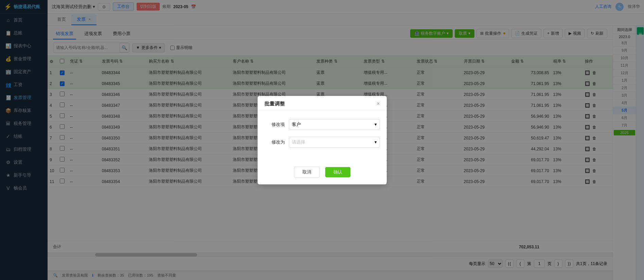 This screenshot has height=280, width=644. What do you see at coordinates (322, 103) in the screenshot?
I see `modal-header: 批量调整 ×` at bounding box center [322, 103].